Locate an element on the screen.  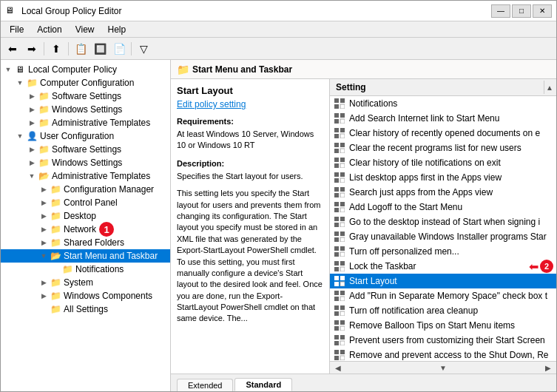
menu-help: Help is located at coordinates (117, 30).